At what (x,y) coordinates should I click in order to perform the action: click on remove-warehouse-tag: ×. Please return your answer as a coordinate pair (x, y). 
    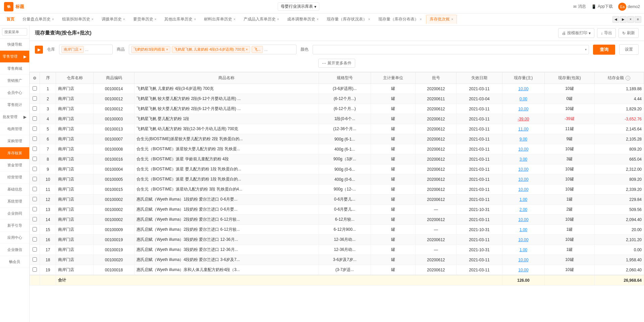
    Looking at the image, I should click on (80, 50).